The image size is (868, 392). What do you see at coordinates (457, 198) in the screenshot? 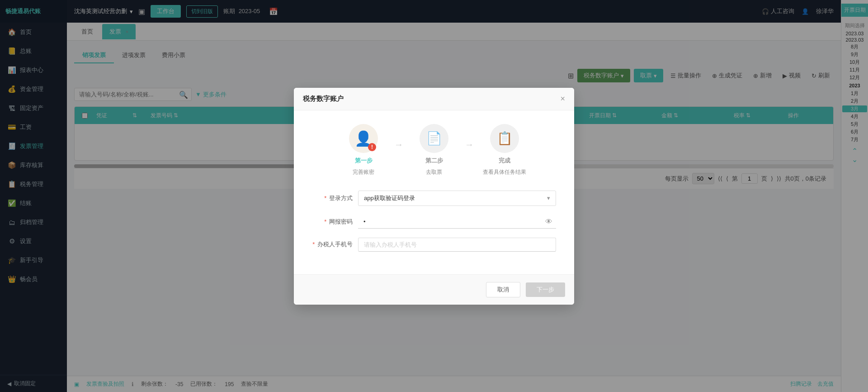
I see `login-method-select: app获取验证码登录 ▾` at bounding box center [457, 198].